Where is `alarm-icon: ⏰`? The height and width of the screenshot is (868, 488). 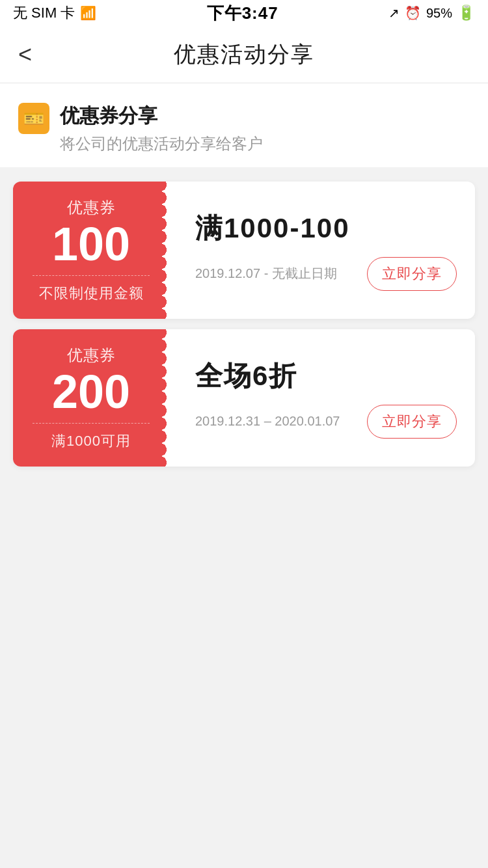
alarm-icon: ⏰ is located at coordinates (413, 13).